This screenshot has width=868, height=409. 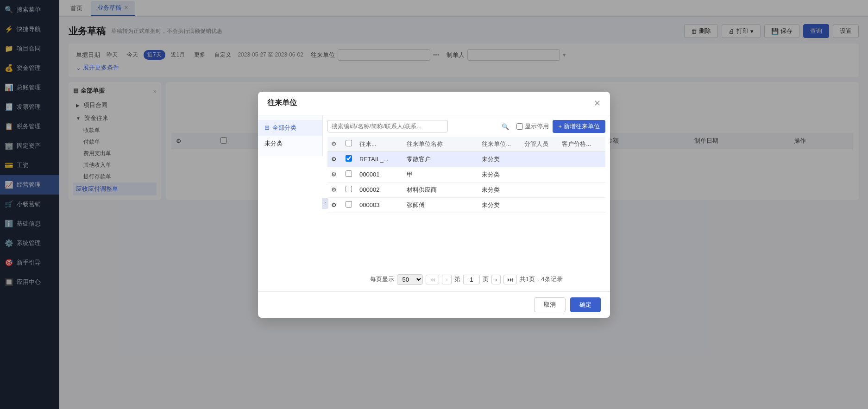 I want to click on modal-col-price: 客户价格..., so click(x=582, y=145).